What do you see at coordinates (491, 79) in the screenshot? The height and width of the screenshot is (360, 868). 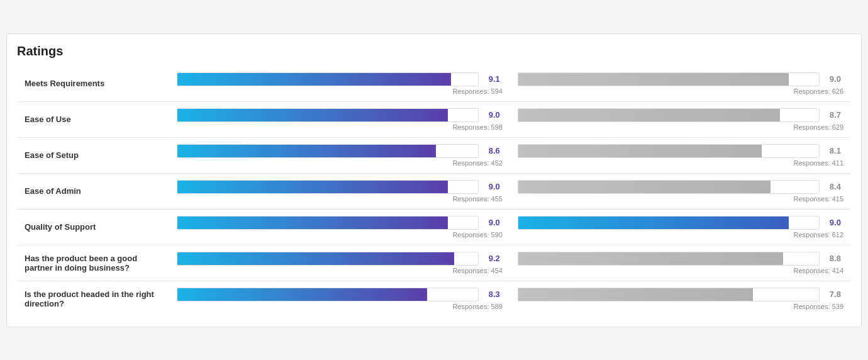 I see `left-score: 9.1` at bounding box center [491, 79].